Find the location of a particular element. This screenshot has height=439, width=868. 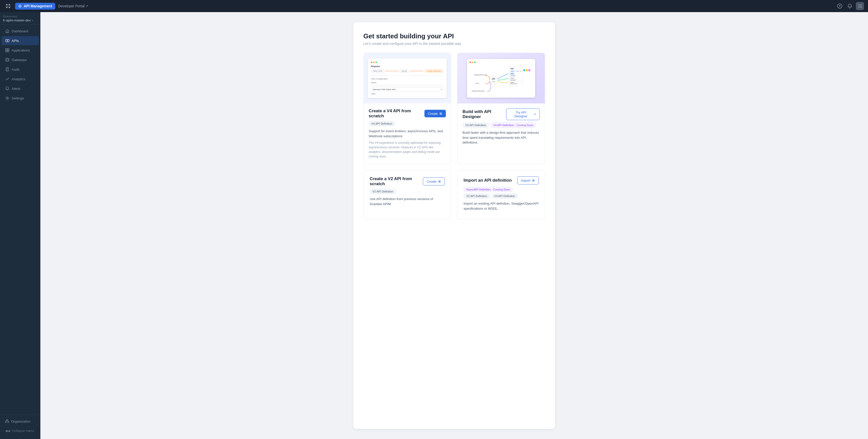

alerts-icon is located at coordinates (7, 89).